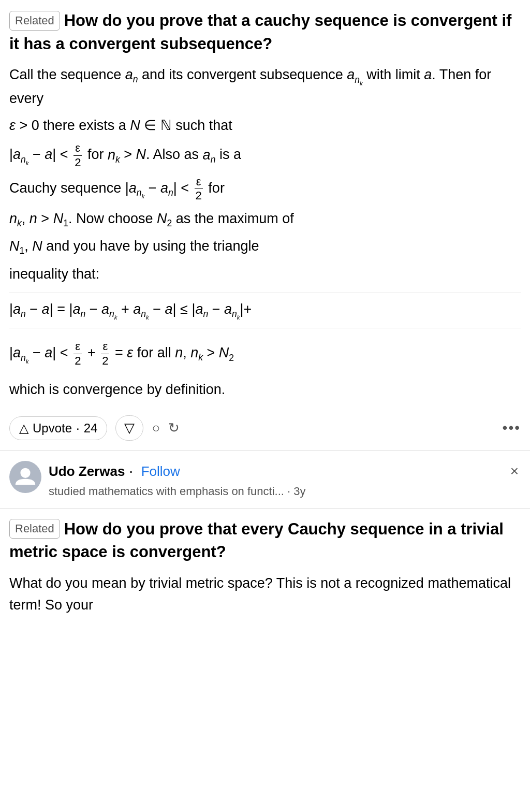 The width and height of the screenshot is (530, 812). Describe the element at coordinates (265, 311) in the screenshot. I see `math-equation-1: |an − a| = |an − ank + ank − a| ≤ |an − …` at that location.